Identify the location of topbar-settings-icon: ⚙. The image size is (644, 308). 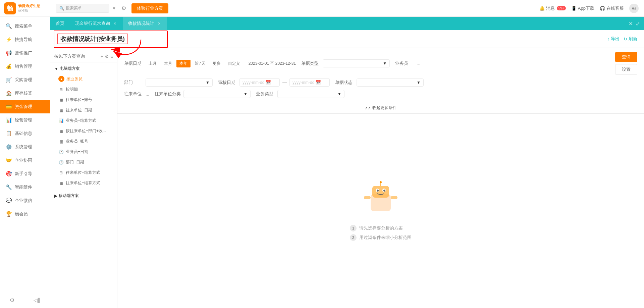
(124, 8).